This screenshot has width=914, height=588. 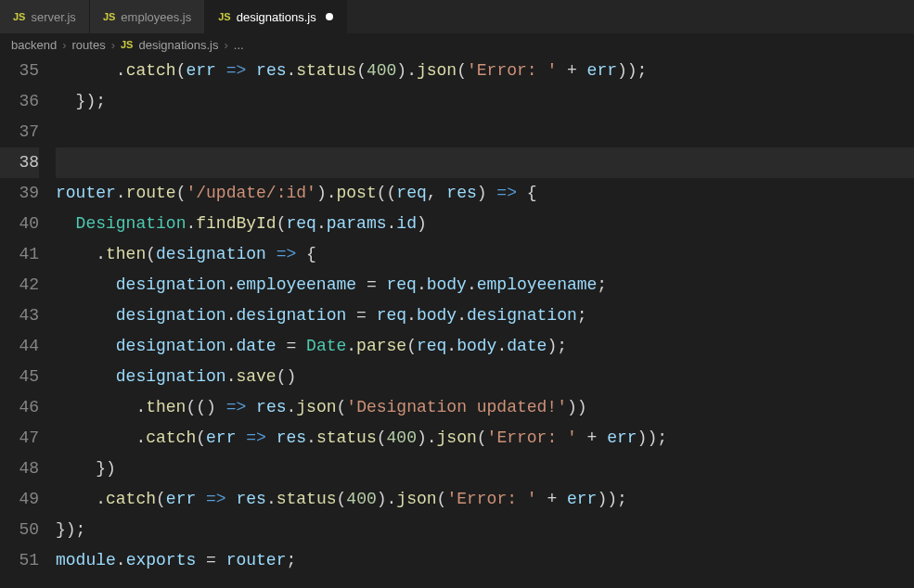 I want to click on line-number: 41, so click(x=19, y=254).